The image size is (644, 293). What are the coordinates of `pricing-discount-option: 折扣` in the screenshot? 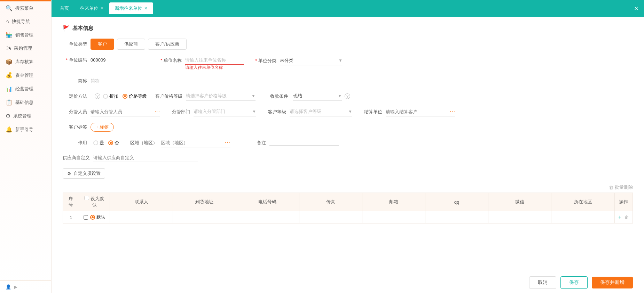 It's located at (111, 96).